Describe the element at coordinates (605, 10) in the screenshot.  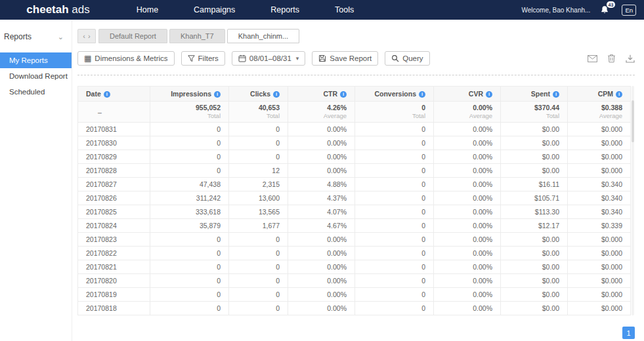
I see `notification-bell-icon: 43` at that location.